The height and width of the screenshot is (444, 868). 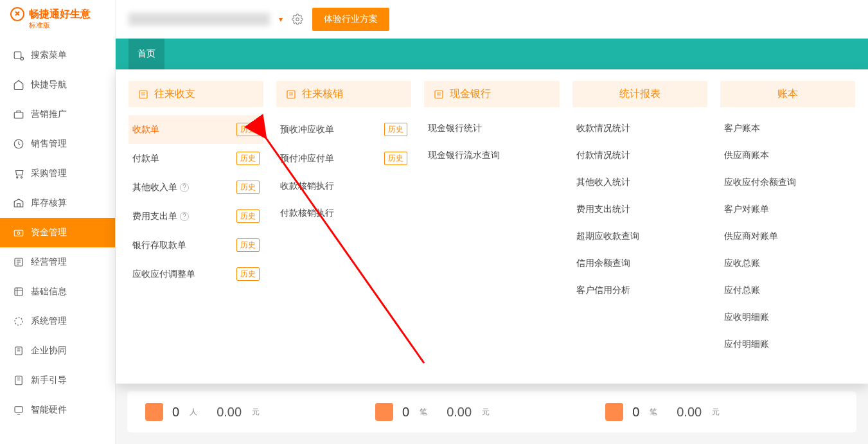 What do you see at coordinates (161, 188) in the screenshot?
I see `mega-item-label: 其他收入单?` at bounding box center [161, 188].